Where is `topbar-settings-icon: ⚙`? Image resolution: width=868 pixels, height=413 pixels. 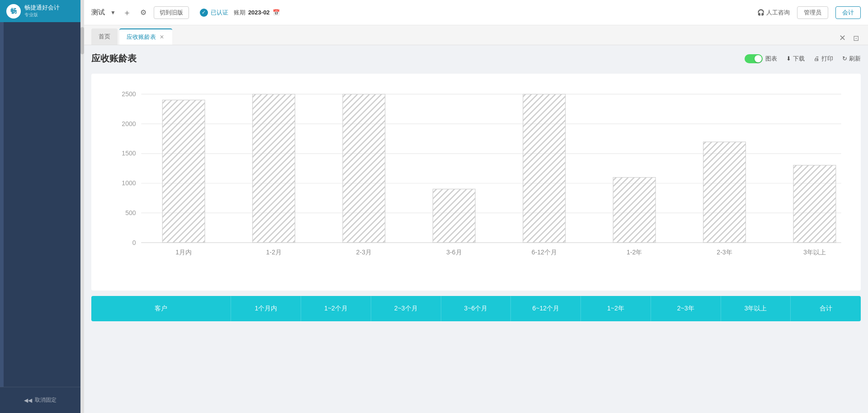
topbar-settings-icon: ⚙ is located at coordinates (143, 13).